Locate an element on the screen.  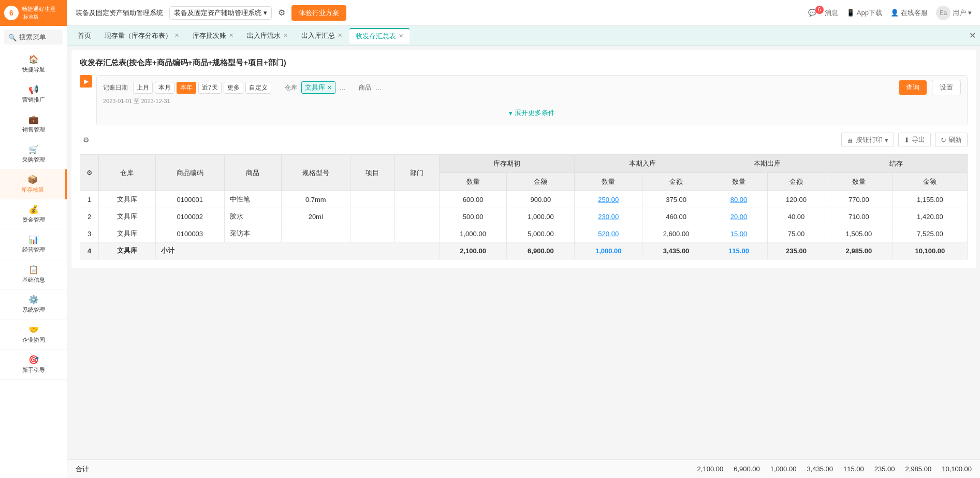
goods-more-icon: ... is located at coordinates (378, 88).